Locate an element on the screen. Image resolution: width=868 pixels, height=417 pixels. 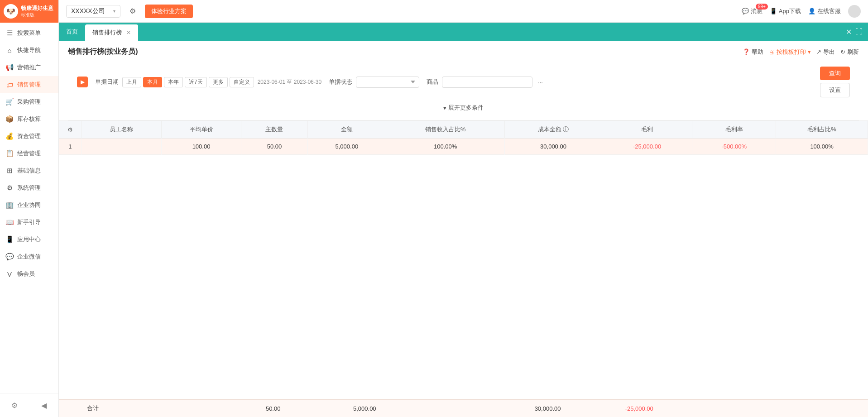
sidebar-item-guide: 📖 新手引导 is located at coordinates (29, 222).